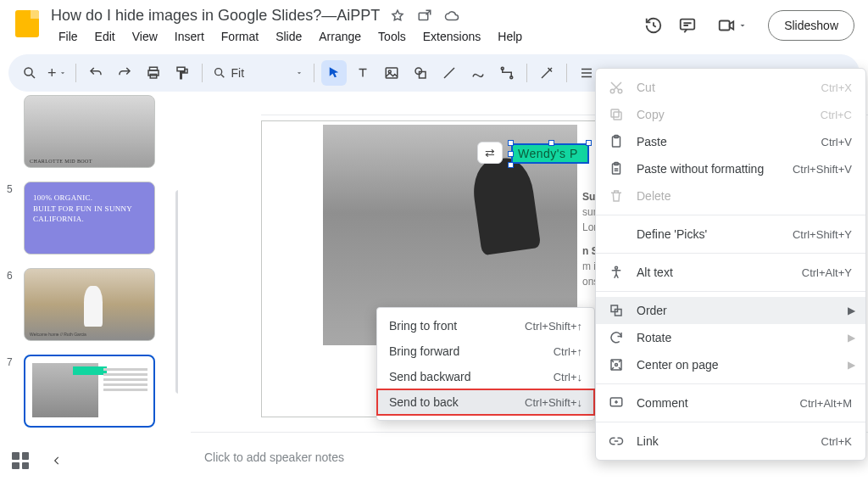  What do you see at coordinates (547, 73) in the screenshot?
I see `edit-points-icon` at bounding box center [547, 73].